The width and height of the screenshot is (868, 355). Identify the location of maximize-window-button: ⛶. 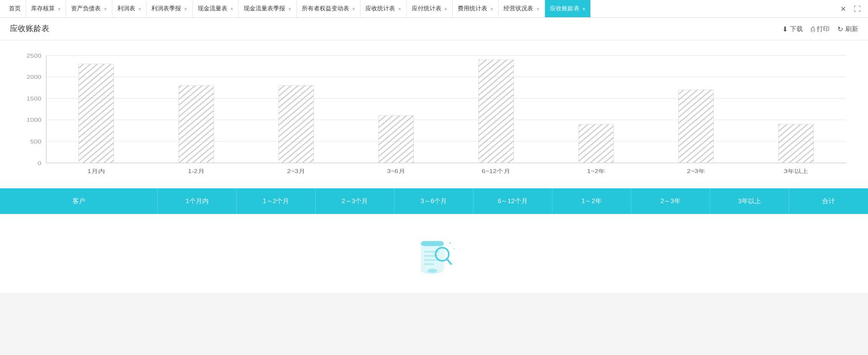
(857, 9).